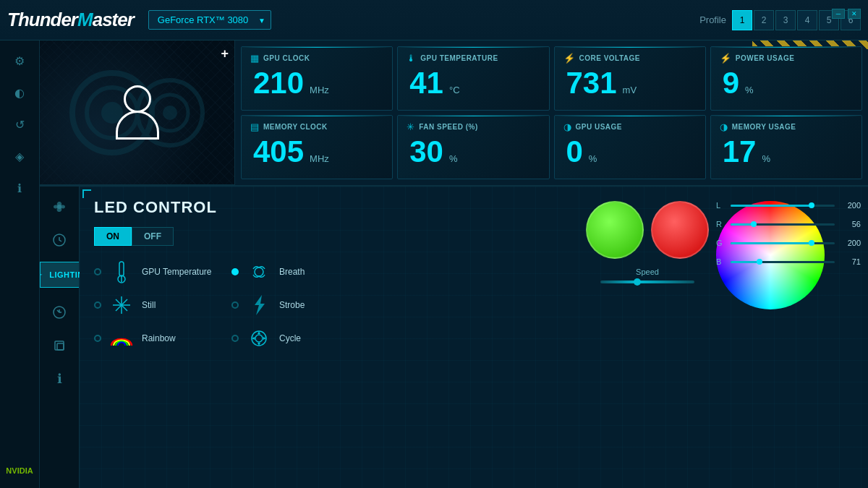 This screenshot has height=488, width=868. What do you see at coordinates (20, 93) in the screenshot?
I see `sidebar-icon-monitor: ◐` at bounding box center [20, 93].